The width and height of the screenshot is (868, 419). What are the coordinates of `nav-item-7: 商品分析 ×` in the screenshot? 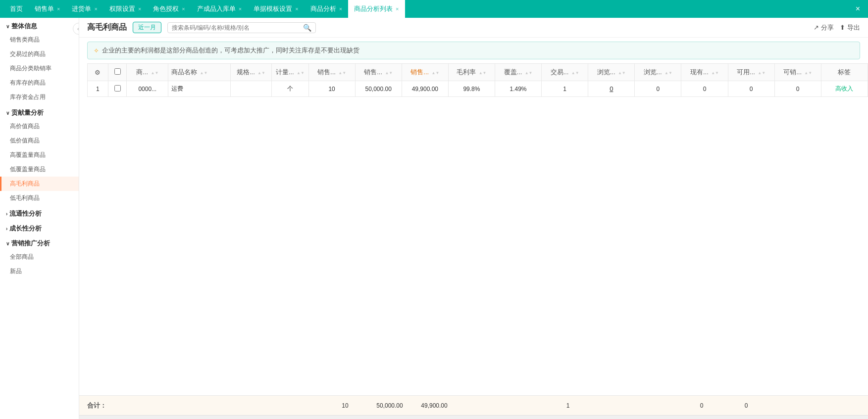 It's located at (326, 9).